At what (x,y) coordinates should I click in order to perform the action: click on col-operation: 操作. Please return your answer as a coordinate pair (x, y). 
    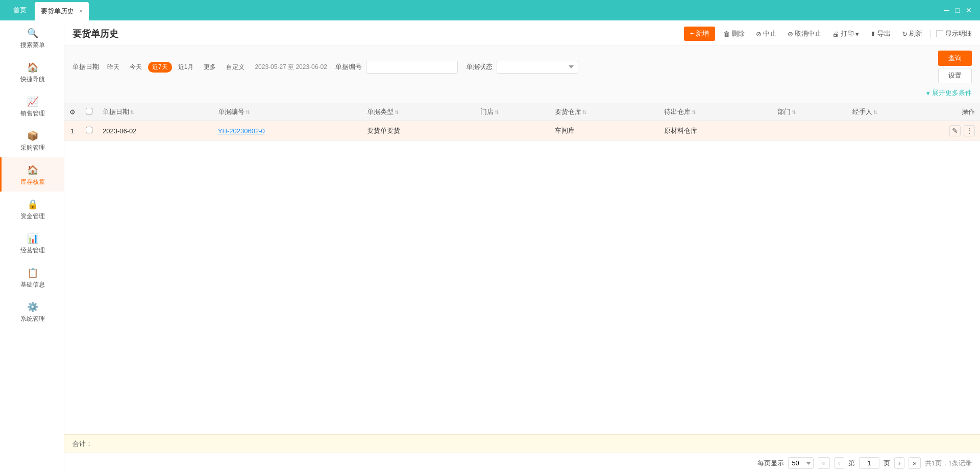
    Looking at the image, I should click on (960, 112).